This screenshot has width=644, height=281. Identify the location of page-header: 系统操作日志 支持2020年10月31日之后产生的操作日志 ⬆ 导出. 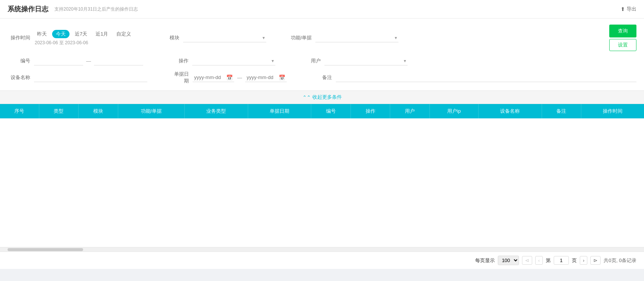
(322, 9).